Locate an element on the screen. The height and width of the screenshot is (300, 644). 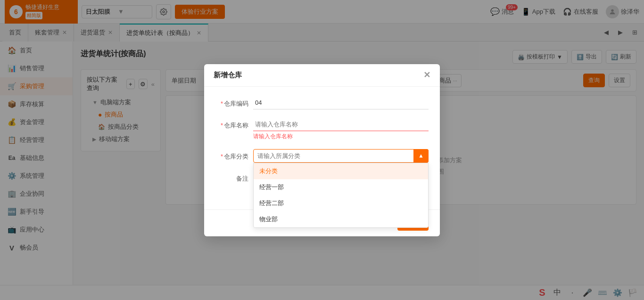
warehouse-code-label: *仓库编码 is located at coordinates (234, 102).